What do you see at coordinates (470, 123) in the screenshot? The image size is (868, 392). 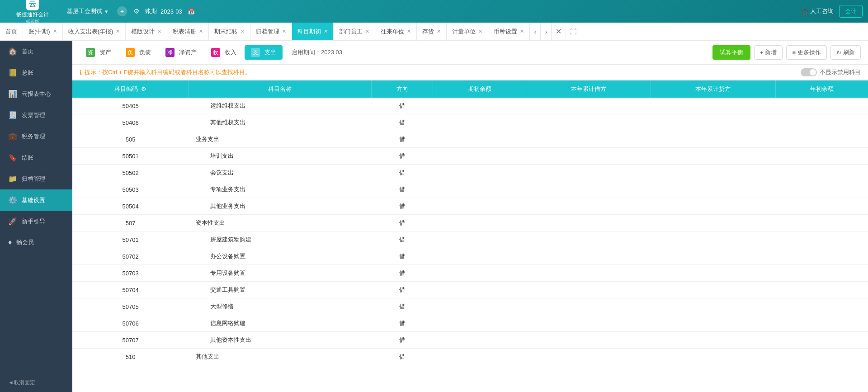 I see `table-row: 50406其他维权支出借` at bounding box center [470, 123].